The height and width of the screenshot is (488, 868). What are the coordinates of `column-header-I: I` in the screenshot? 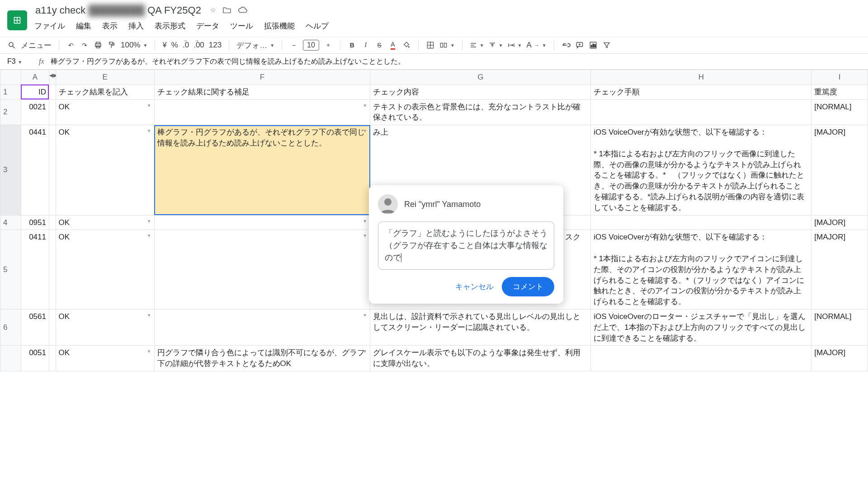 It's located at (840, 78).